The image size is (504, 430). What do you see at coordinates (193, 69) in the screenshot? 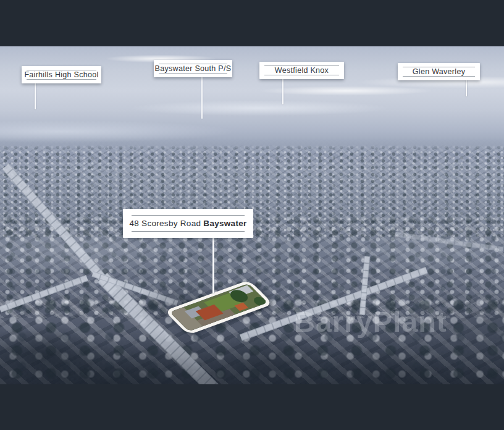
I see `map-label-text: Bayswater South P/S` at bounding box center [193, 69].